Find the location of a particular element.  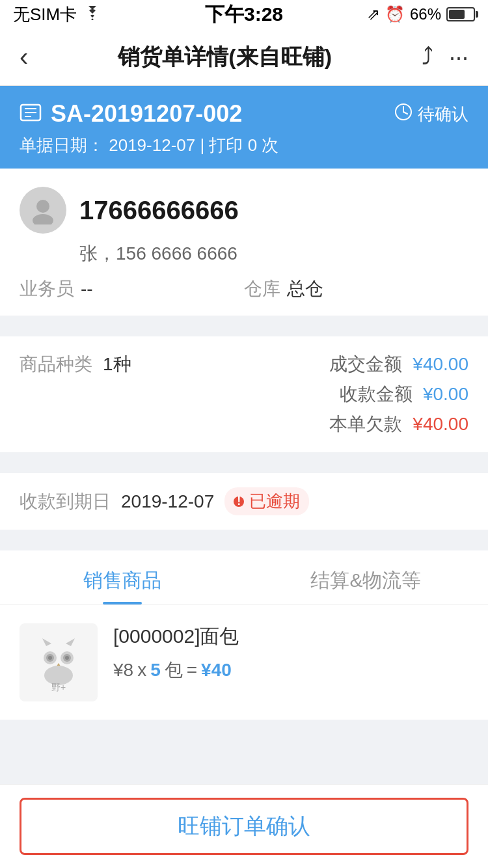

overdue-text: 已逾期 is located at coordinates (275, 501).